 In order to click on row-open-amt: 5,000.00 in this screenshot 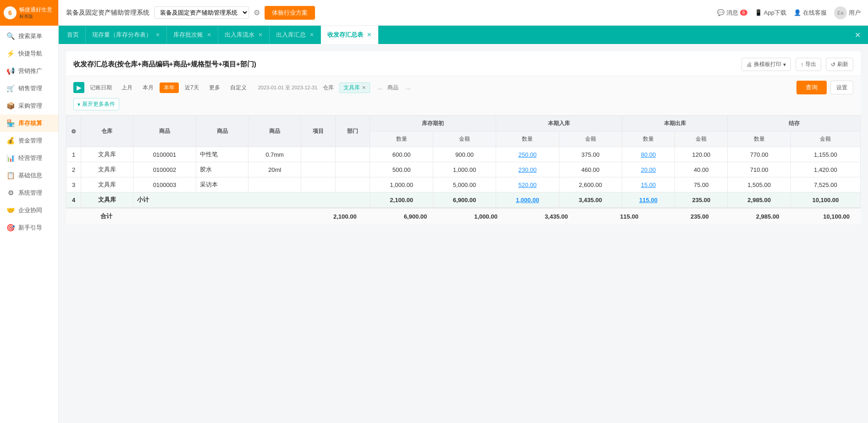, I will do `click(464, 185)`.